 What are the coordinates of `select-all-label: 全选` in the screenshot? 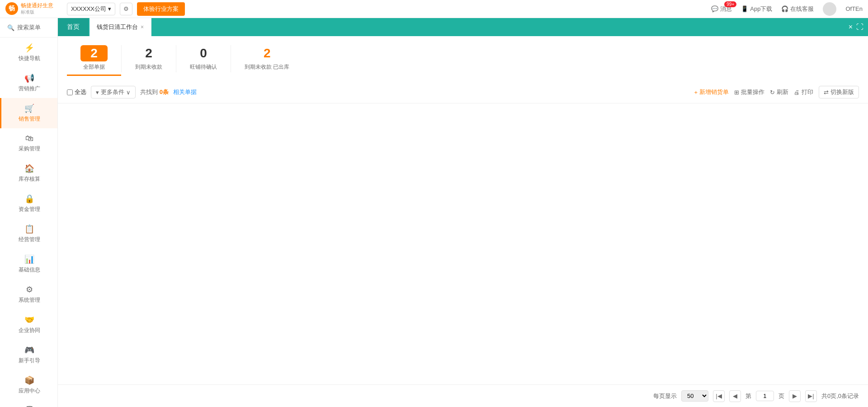 It's located at (80, 92).